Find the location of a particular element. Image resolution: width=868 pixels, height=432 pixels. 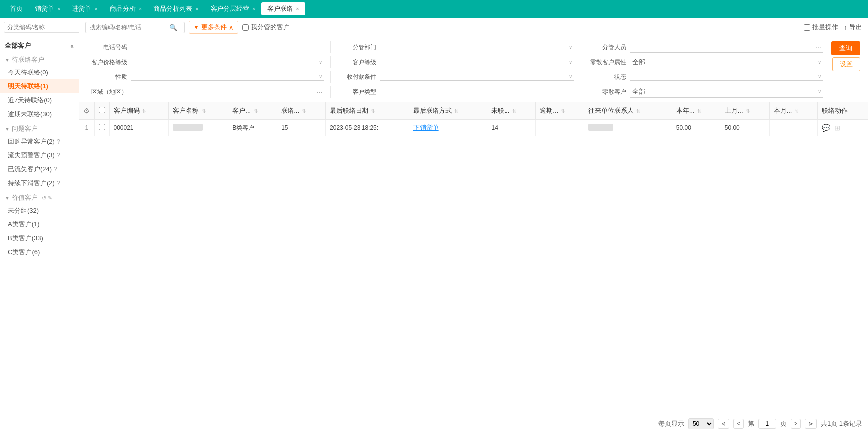

row-customer-code: 000021 is located at coordinates (139, 128).